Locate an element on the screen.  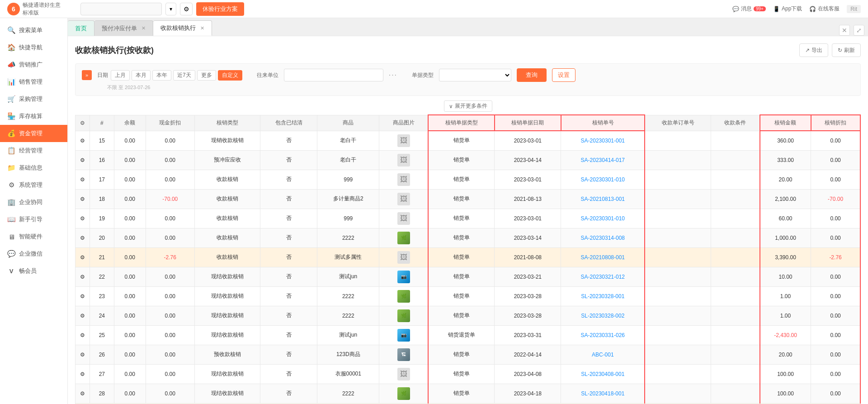
more-date-btn: 更多 is located at coordinates (207, 75).